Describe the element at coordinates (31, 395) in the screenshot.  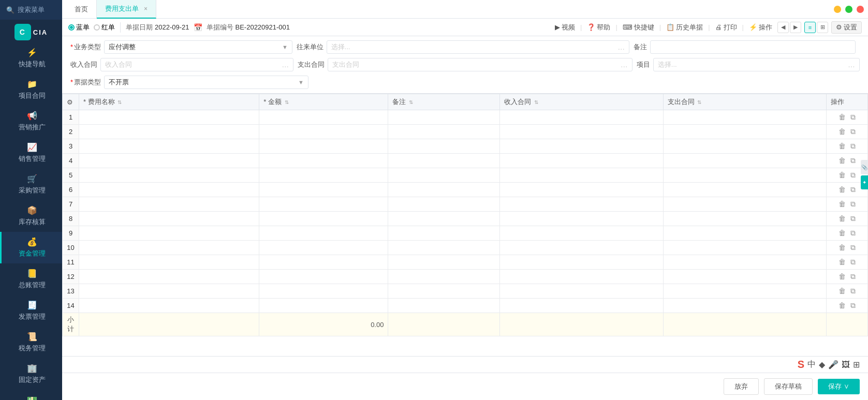
I see `sidebar-item-salary: 💵 工资` at that location.